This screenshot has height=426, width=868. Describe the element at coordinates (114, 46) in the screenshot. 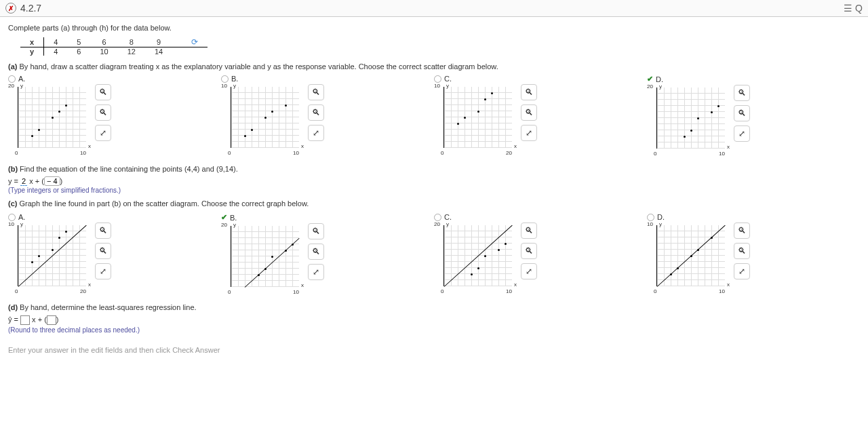

I see `data-table: x 4 5 6 8 9 ⟳ y 4 6 10 12 14` at that location.